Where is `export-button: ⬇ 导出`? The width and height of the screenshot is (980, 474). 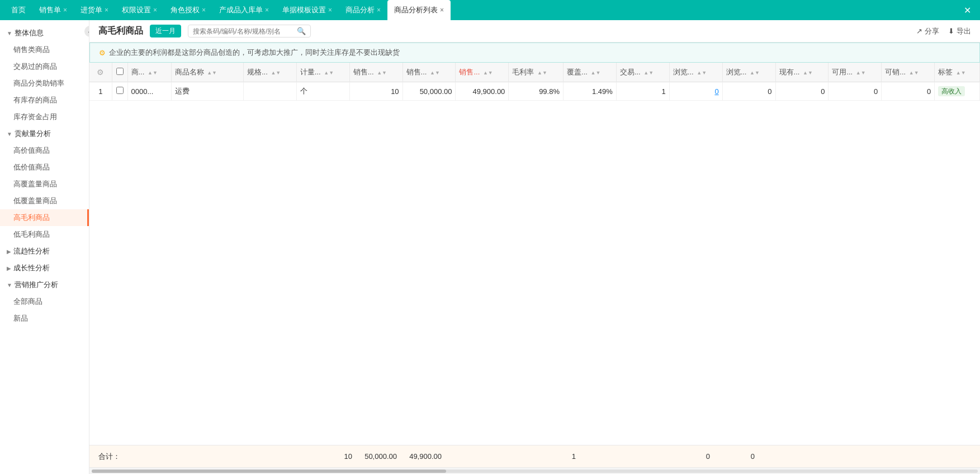
export-button: ⬇ 导出 is located at coordinates (959, 31).